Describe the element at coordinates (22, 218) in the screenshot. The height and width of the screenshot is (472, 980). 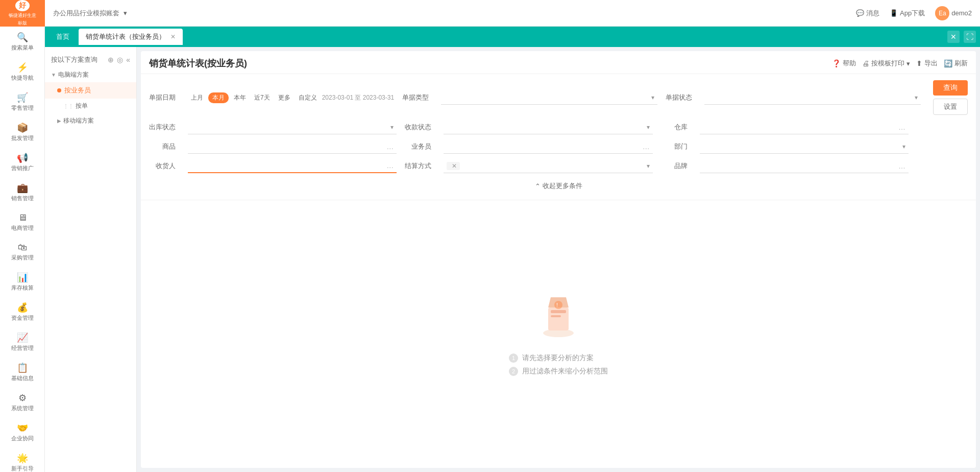
I see `sidebar-icon-6: 🖥` at that location.